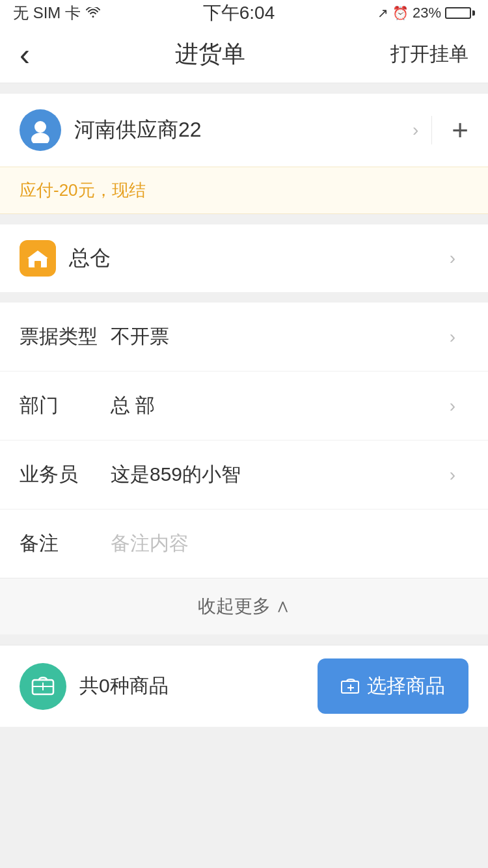  What do you see at coordinates (401, 13) in the screenshot?
I see `alarm-icon: ⏰` at bounding box center [401, 13].